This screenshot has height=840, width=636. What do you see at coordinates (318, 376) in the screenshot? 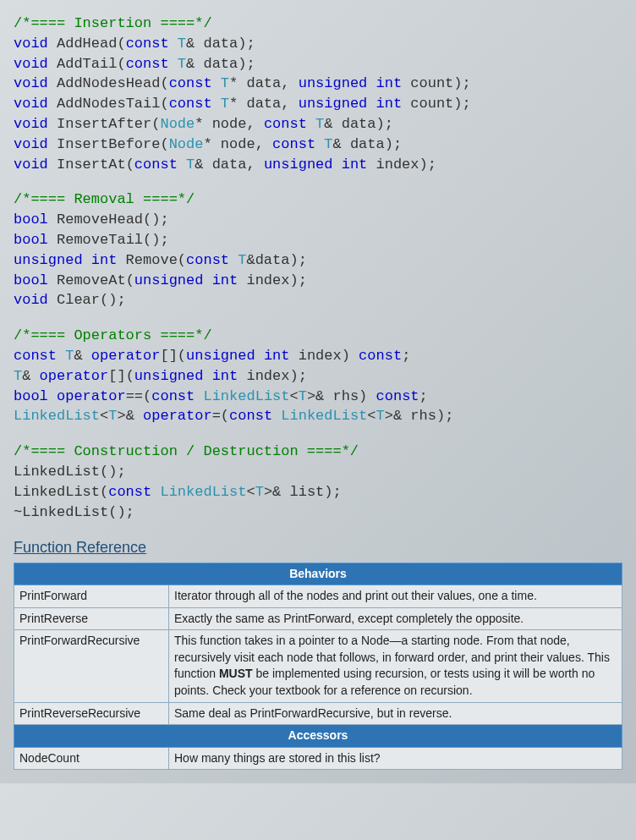
I see `code-section-operators: /*==== Operators ====*/const T& operator…` at bounding box center [318, 376].